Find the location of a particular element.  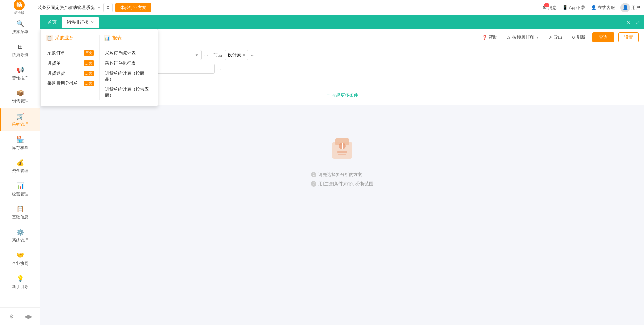

finance-icon: 💰 is located at coordinates (20, 163).